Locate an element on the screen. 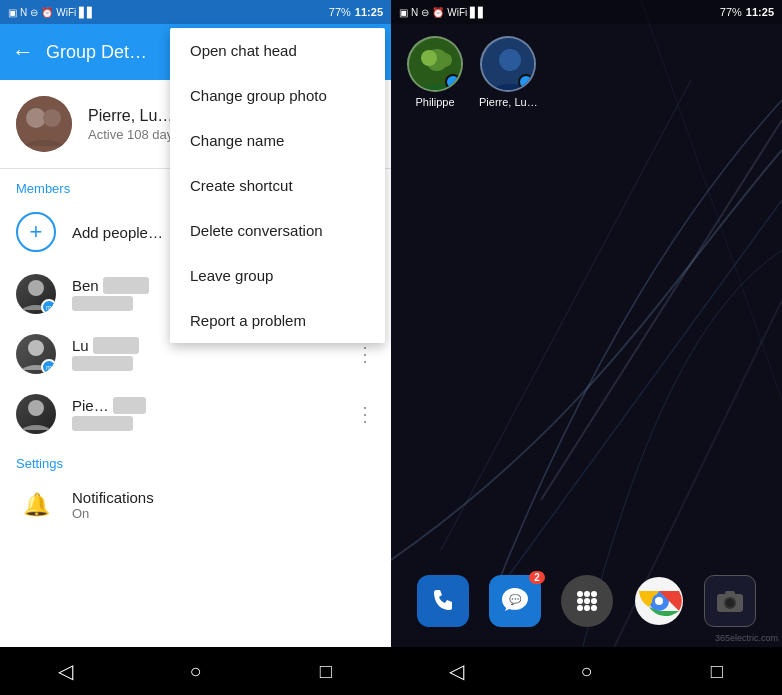 The width and height of the screenshot is (782, 695). status-bar-right: ▣ N ⊖ ⏰ WiFi ▋▋ 77% 11:25 is located at coordinates (586, 12).